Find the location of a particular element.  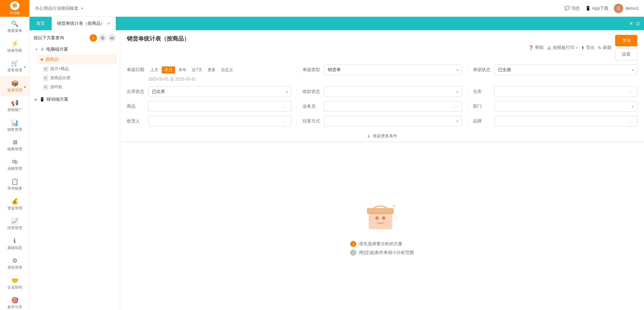

query-settings-group: 查询 设置 is located at coordinates (626, 48).